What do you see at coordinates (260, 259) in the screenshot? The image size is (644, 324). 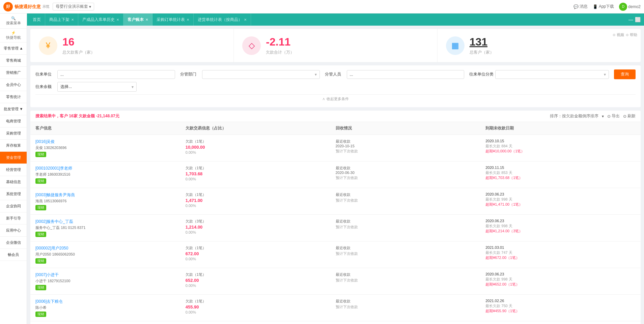 I see `debt-percent: 0.00%` at bounding box center [260, 259].